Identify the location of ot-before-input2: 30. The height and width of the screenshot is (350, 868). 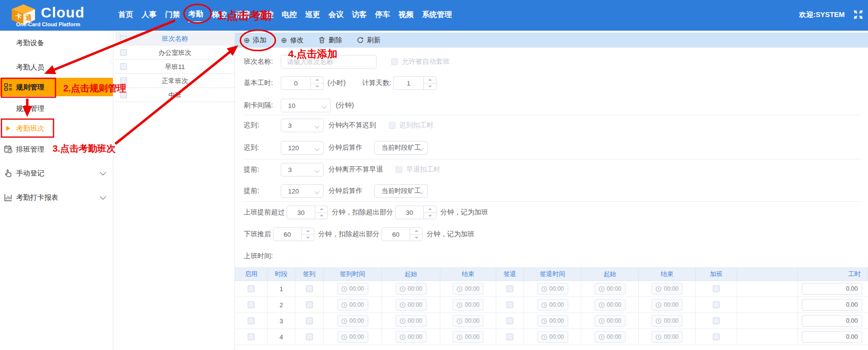
(416, 212).